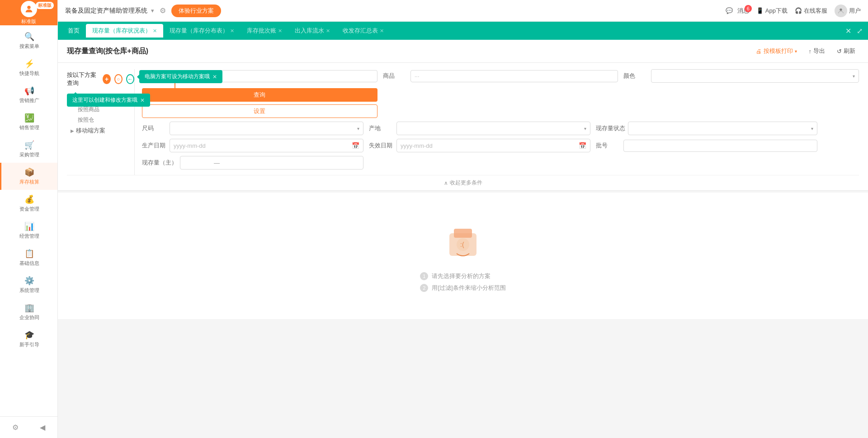 This screenshot has width=868, height=438. I want to click on sidebar-item-inventory: 📦 库存核算, so click(29, 176).